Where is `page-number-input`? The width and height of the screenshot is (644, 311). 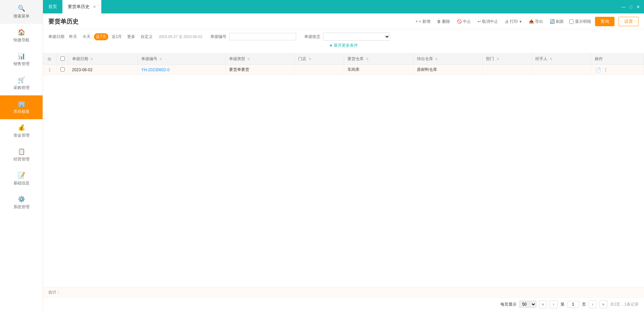
page-number-input is located at coordinates (573, 304).